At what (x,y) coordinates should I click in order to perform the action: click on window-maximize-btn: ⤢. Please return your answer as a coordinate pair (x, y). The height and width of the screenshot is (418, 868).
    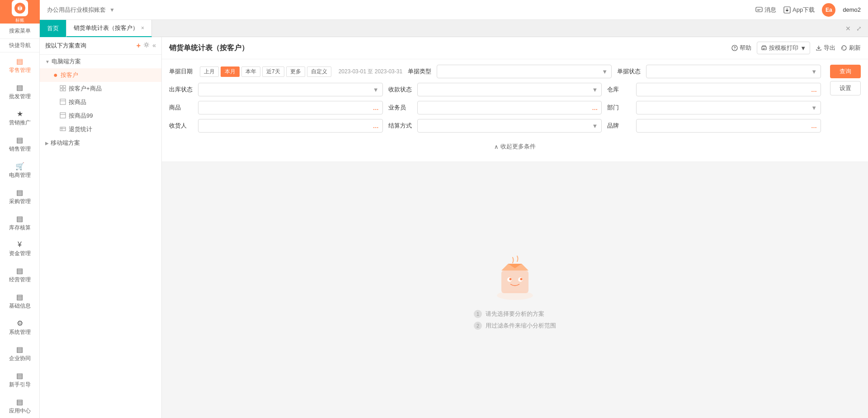
    Looking at the image, I should click on (859, 28).